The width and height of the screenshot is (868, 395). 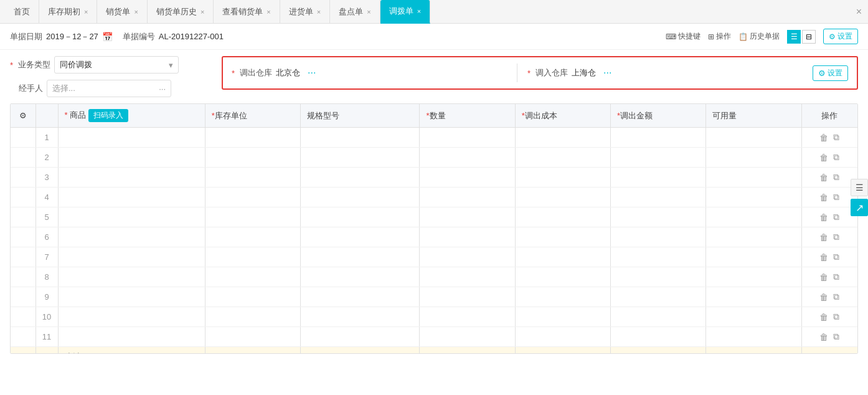 What do you see at coordinates (824, 353) in the screenshot?
I see `subtotal-delete-icon: 🗑` at bounding box center [824, 353].